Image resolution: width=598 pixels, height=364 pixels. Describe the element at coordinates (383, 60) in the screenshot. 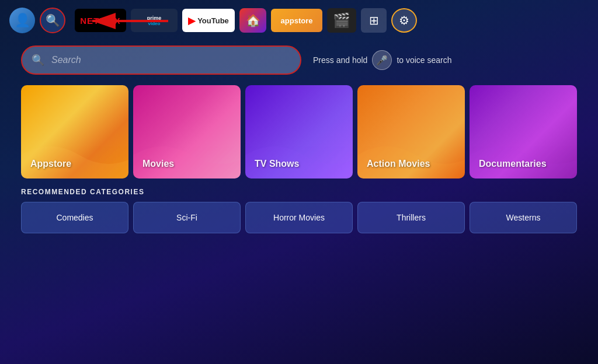

I see `voice-hint: Press and hold 🎤 to voice search` at that location.